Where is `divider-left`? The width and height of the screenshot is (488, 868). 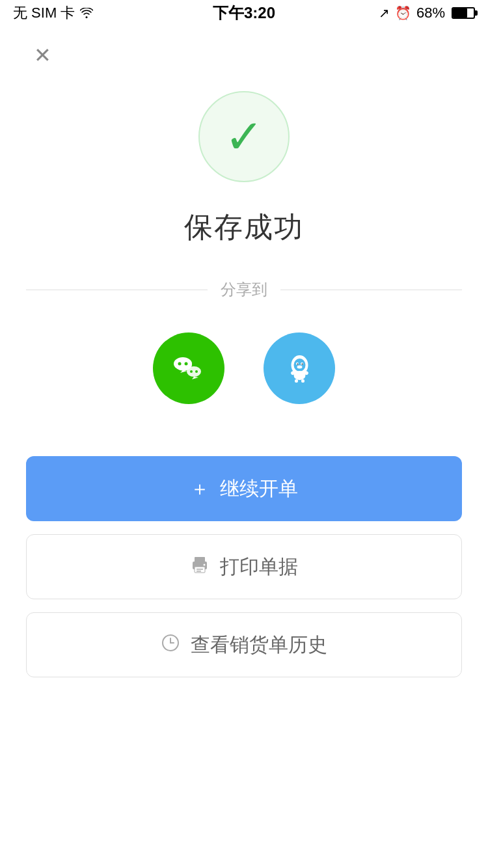
divider-left is located at coordinates (117, 290).